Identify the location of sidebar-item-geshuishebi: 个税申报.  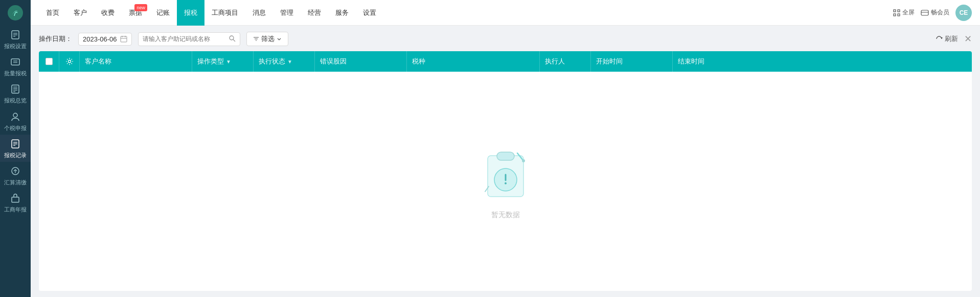
(15, 121).